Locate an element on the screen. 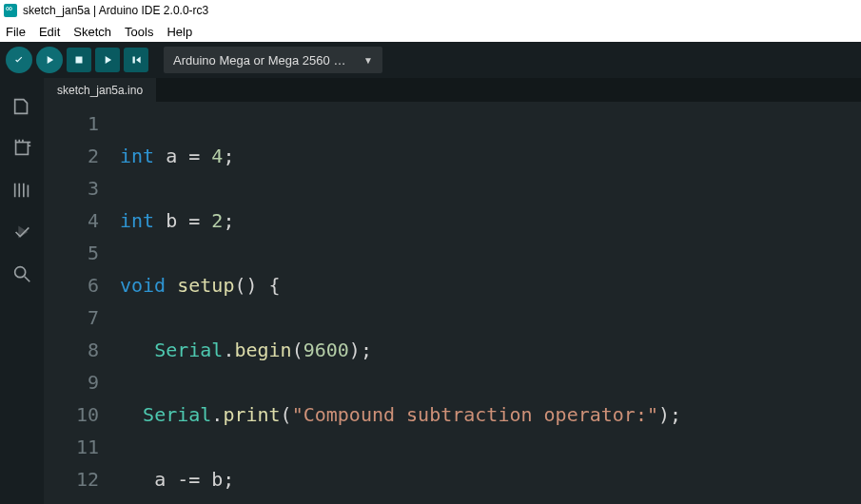 The width and height of the screenshot is (861, 504). debug-button is located at coordinates (108, 60).